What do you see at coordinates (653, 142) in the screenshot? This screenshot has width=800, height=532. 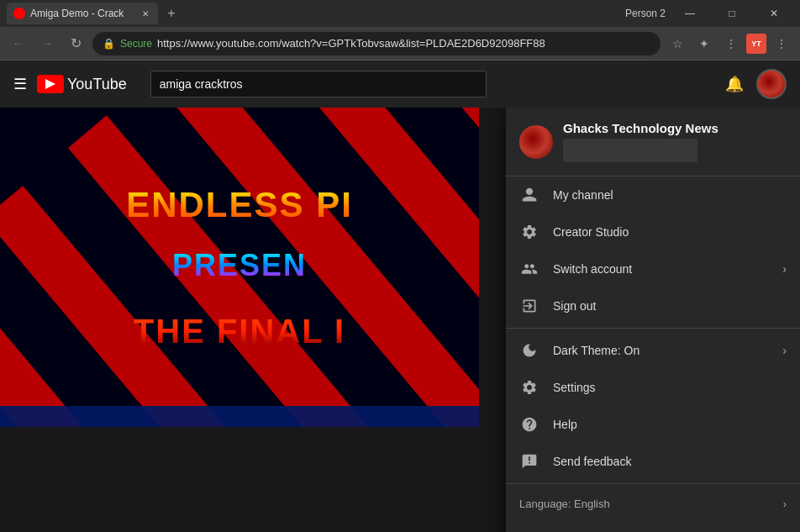 I see `dropdown-header: Ghacks Technology News` at bounding box center [653, 142].